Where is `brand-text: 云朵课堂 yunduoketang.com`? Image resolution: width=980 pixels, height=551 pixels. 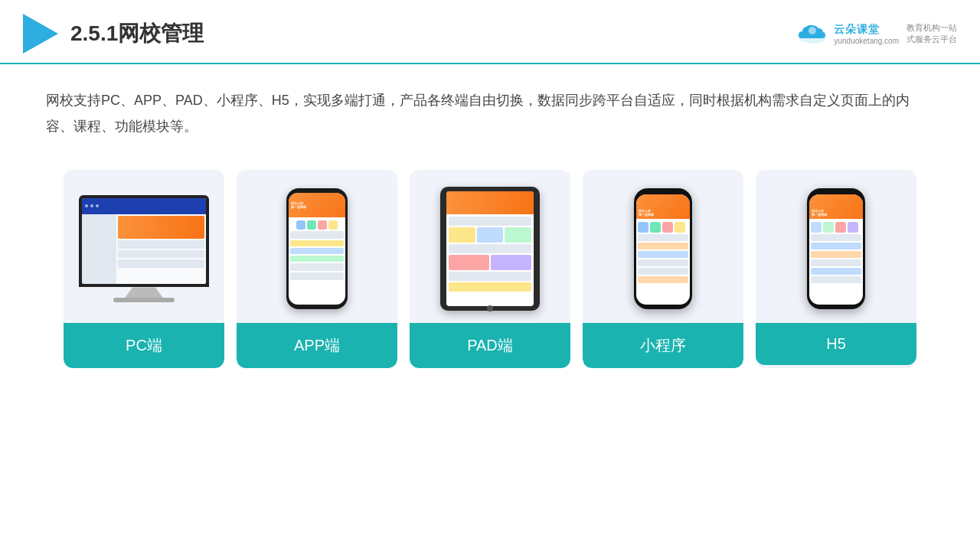 brand-text: 云朵课堂 yunduoketang.com is located at coordinates (867, 34).